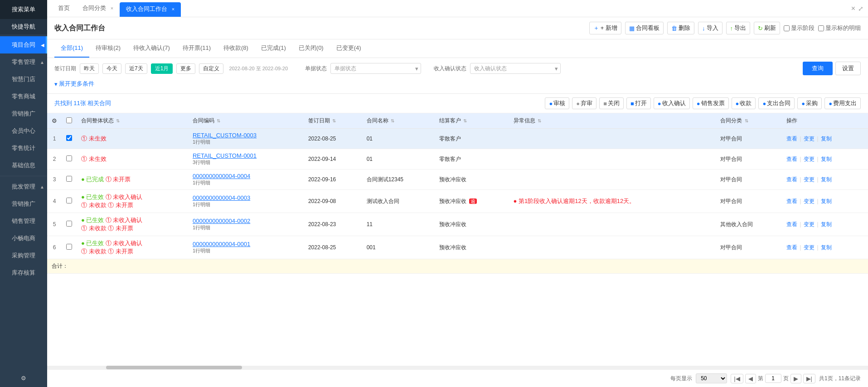 The image size is (868, 387). Describe the element at coordinates (221, 221) in the screenshot. I see `code-link: 0000000000004-0002` at that location.